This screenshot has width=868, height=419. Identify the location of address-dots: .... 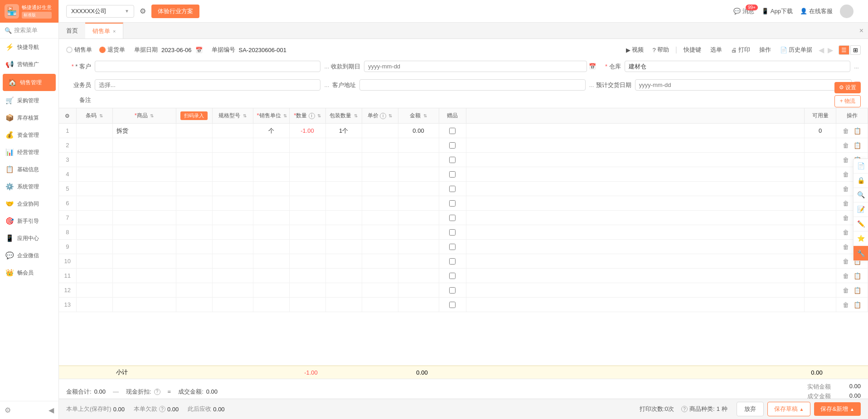
(592, 85).